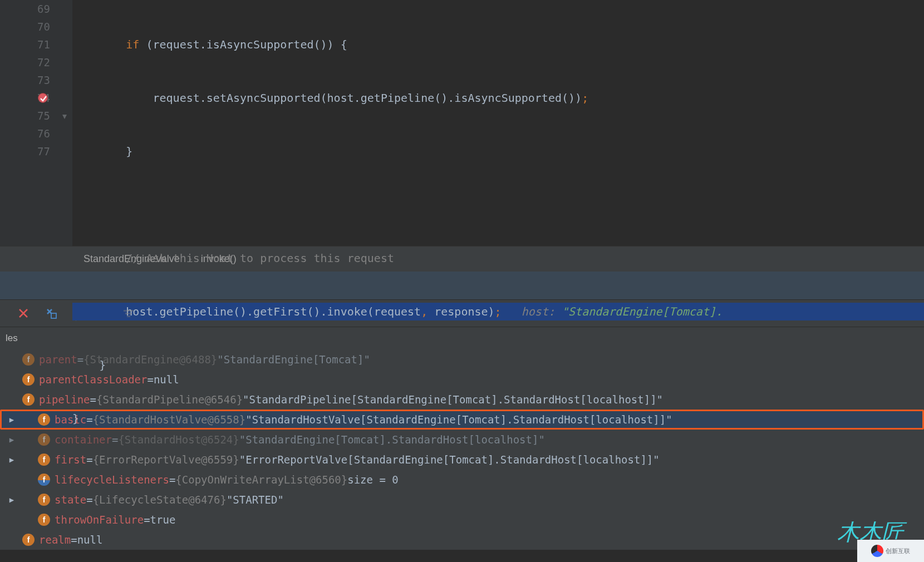 The width and height of the screenshot is (924, 562). What do you see at coordinates (532, 312) in the screenshot?
I see `inline-debug-hint: host:` at bounding box center [532, 312].